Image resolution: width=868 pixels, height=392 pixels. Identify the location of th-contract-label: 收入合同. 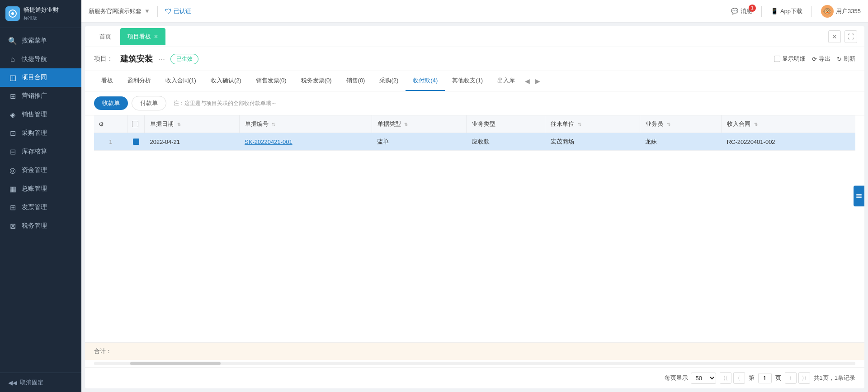
(739, 124).